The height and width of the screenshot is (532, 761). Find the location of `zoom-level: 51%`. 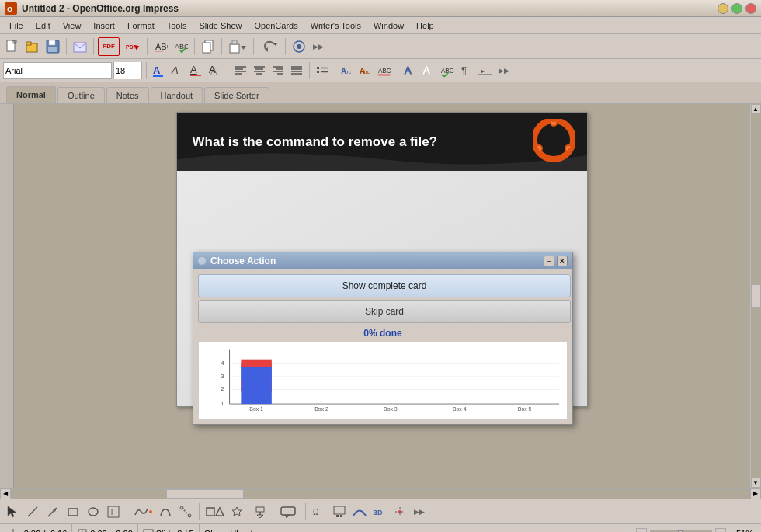

zoom-level: 51% is located at coordinates (745, 528).